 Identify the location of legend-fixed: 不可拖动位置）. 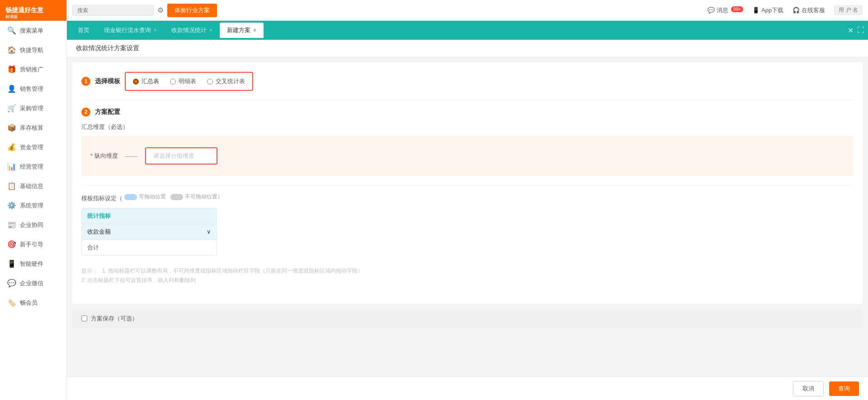
(197, 197).